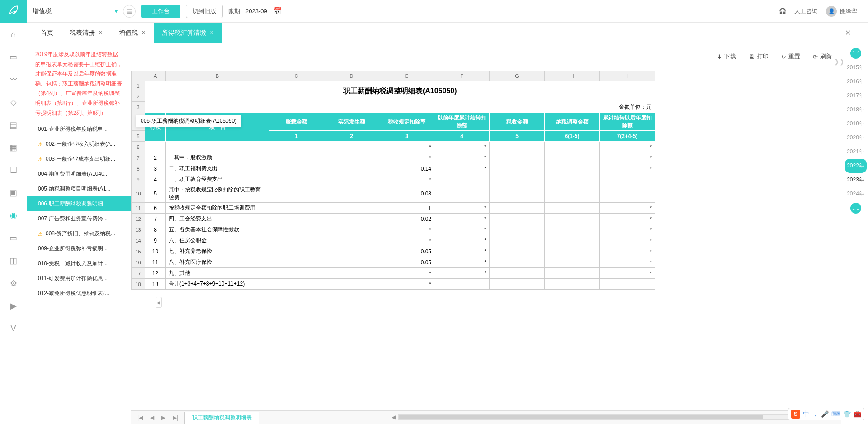  What do you see at coordinates (856, 208) in the screenshot?
I see `year-down-icon: ⌄⌄` at bounding box center [856, 208].